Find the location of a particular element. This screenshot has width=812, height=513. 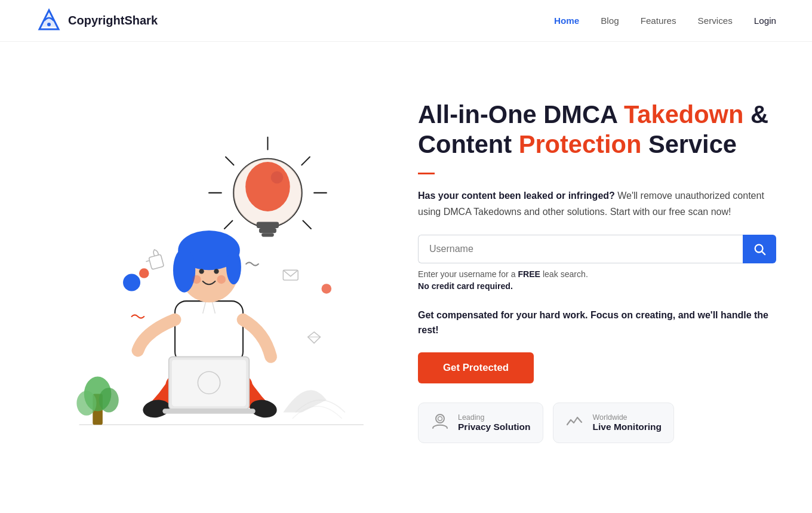

hero-description: Has your content been leaked or infringe… is located at coordinates (597, 204).